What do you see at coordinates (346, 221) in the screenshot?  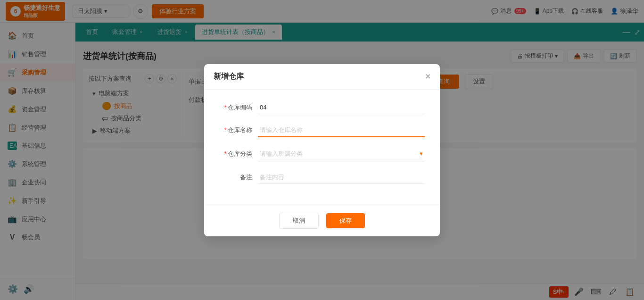 I see `save-button: 保存` at bounding box center [346, 221].